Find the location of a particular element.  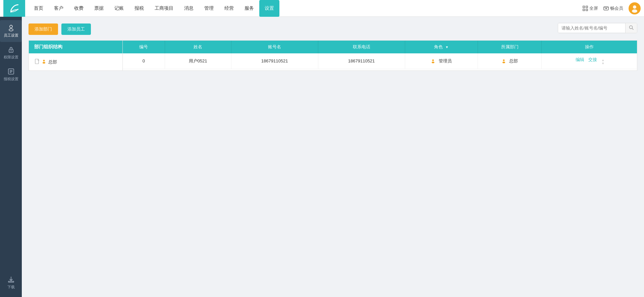

search-box is located at coordinates (598, 28).